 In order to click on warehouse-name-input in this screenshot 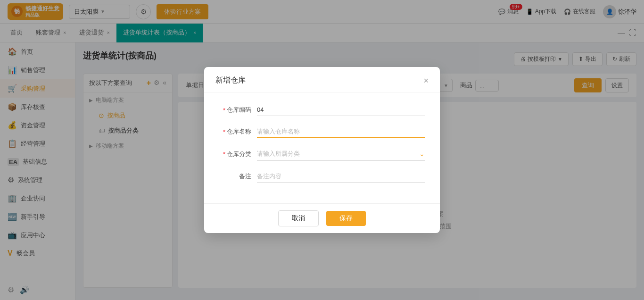, I will do `click(341, 132)`.